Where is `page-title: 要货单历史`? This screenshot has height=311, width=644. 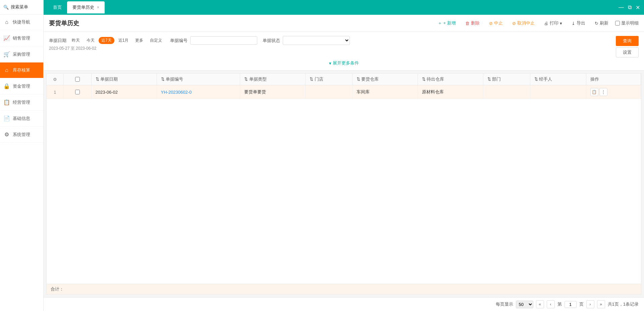 page-title: 要货单历史 is located at coordinates (64, 23).